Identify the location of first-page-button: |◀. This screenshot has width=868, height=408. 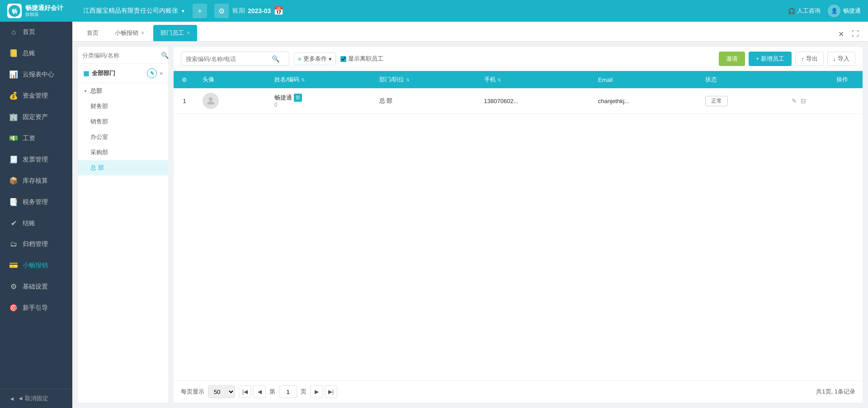
(245, 392).